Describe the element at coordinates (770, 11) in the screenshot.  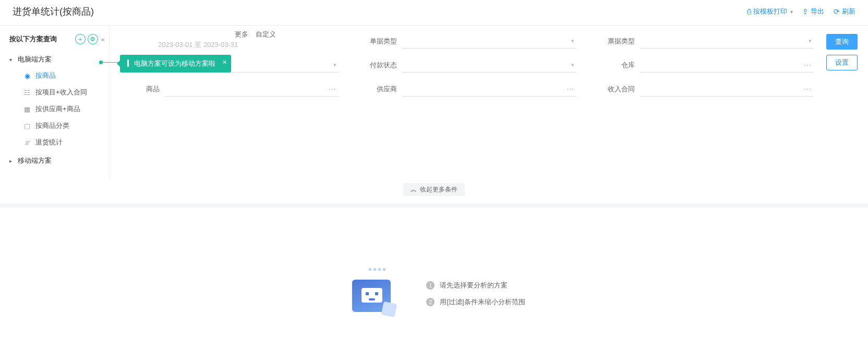
I see `print-by-template-button: ⎙ 按模板打印 ▾` at that location.